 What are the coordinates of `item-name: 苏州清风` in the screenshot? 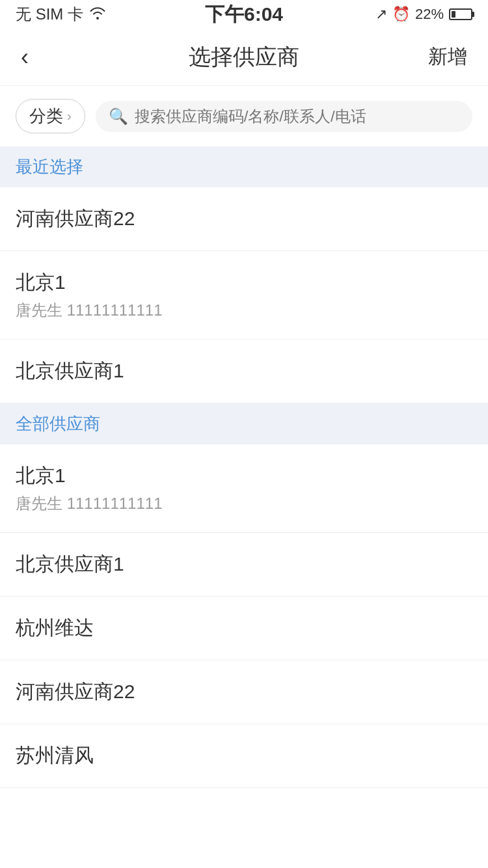 It's located at (244, 756).